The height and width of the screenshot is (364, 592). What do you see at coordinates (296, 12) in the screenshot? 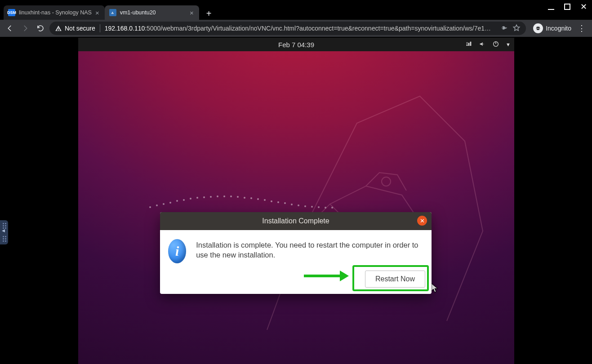
I see `browser-tabstrip: DSM linuxhint-nas - Synology NAS × ▵ vm1…` at bounding box center [296, 12].